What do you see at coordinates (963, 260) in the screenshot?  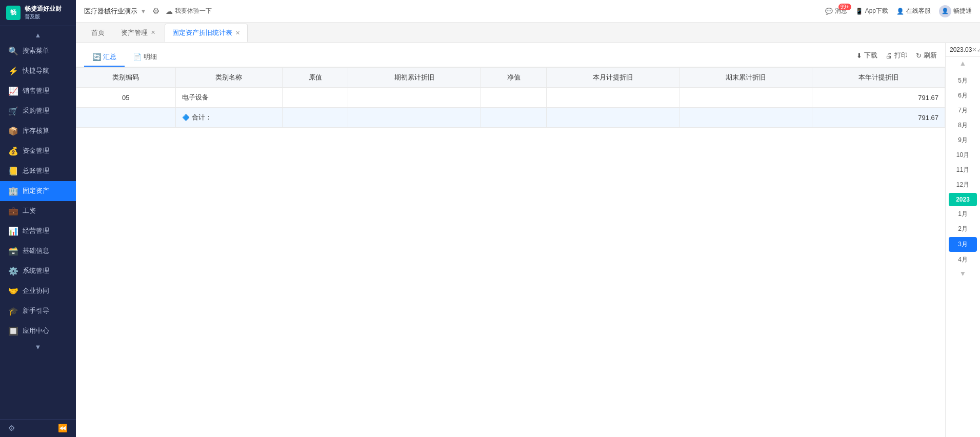 I see `month-4: 4月` at bounding box center [963, 260].